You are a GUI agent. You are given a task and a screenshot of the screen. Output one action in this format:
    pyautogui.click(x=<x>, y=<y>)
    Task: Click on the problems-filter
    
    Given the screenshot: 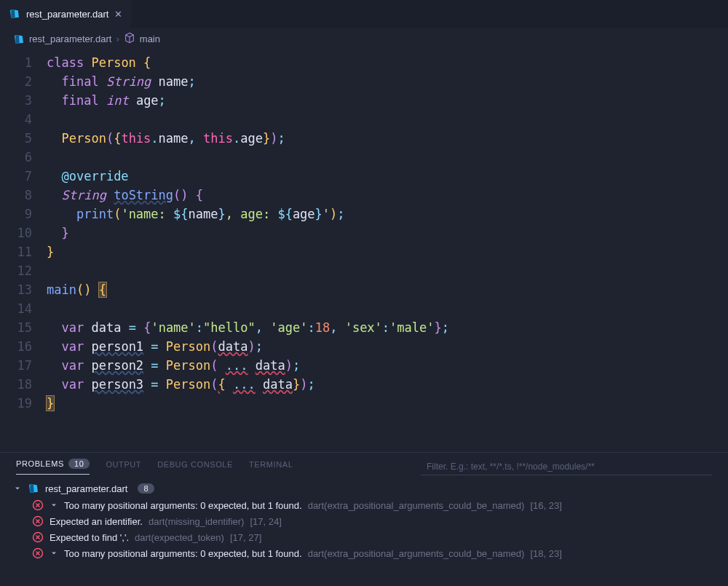 What is the action you would take?
    pyautogui.click(x=566, y=467)
    